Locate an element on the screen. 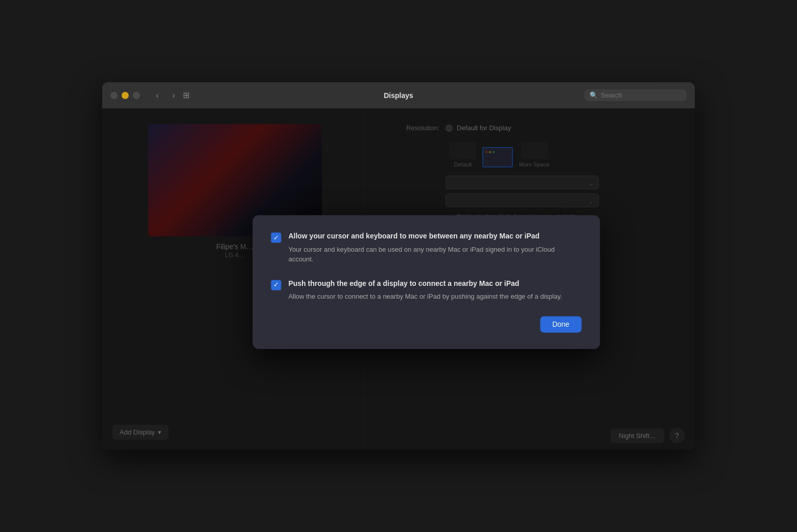 The image size is (797, 532). forward-button: › is located at coordinates (174, 95).